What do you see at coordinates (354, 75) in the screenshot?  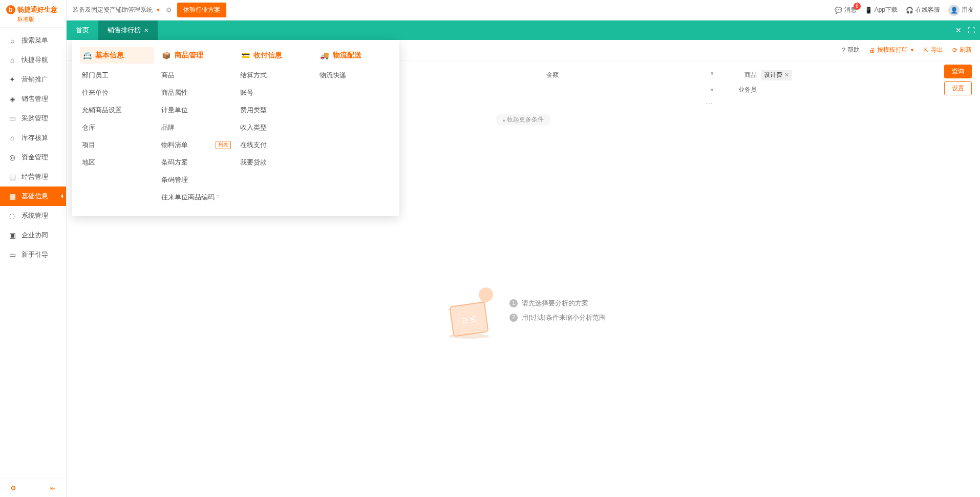 I see `mega-menu-item: 物流快递` at bounding box center [354, 75].